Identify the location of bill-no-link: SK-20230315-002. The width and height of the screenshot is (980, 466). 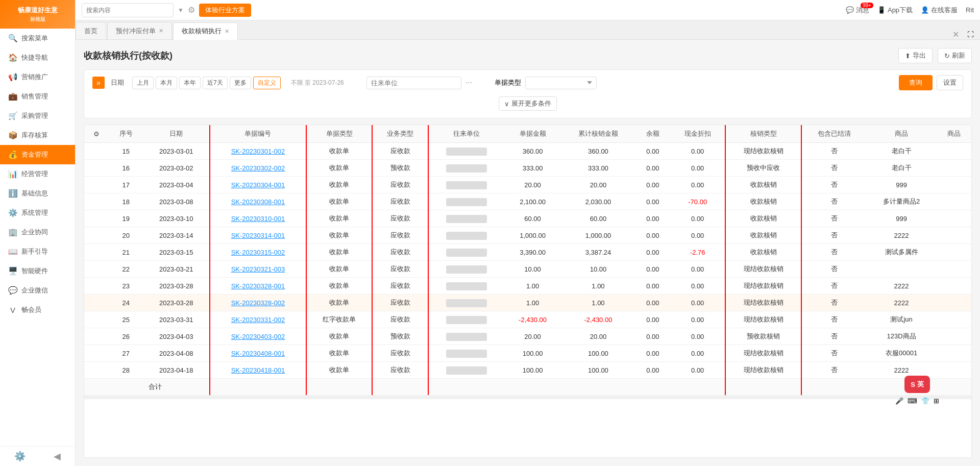
(258, 252).